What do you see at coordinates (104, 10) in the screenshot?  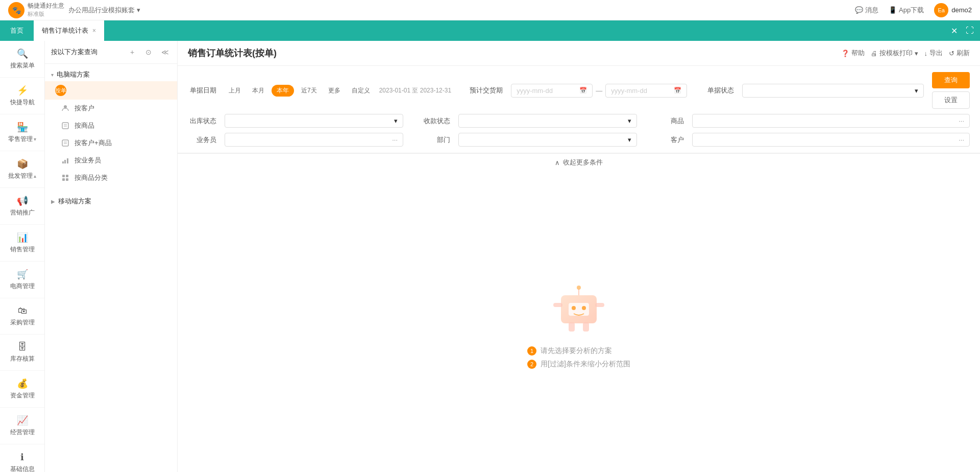 I see `breadcrumb: 办公用品行业模拟账套 ▾` at bounding box center [104, 10].